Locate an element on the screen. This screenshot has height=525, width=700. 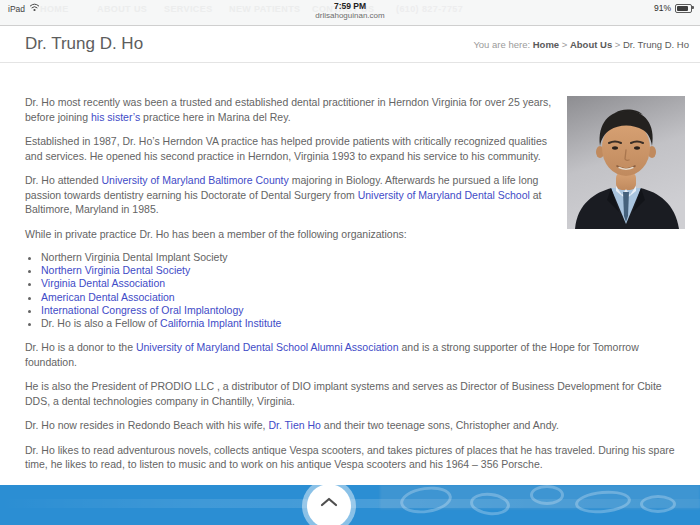
text-link: California Implant Institute is located at coordinates (220, 323).